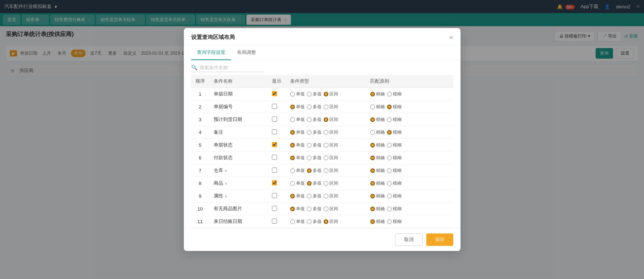 The image size is (644, 279). Describe the element at coordinates (322, 78) in the screenshot. I see `conditions-table: 顺序 条件名称 显示 条件类型 匹配原则 1单据日期单值多值区间精确模糊2单据编…` at that location.